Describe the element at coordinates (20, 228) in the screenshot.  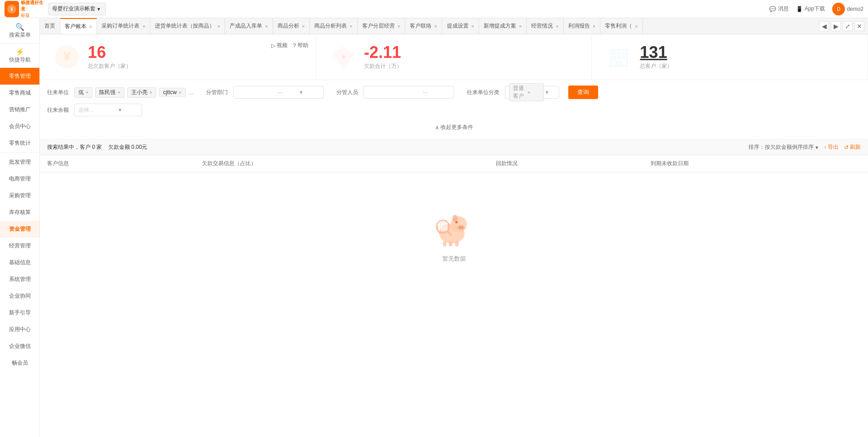
I see `sidebar: 🔍 搜索菜单 ⚡ 快捷导航 零售管理 零售商城 营销推广 会员中心 零售统计` at that location.